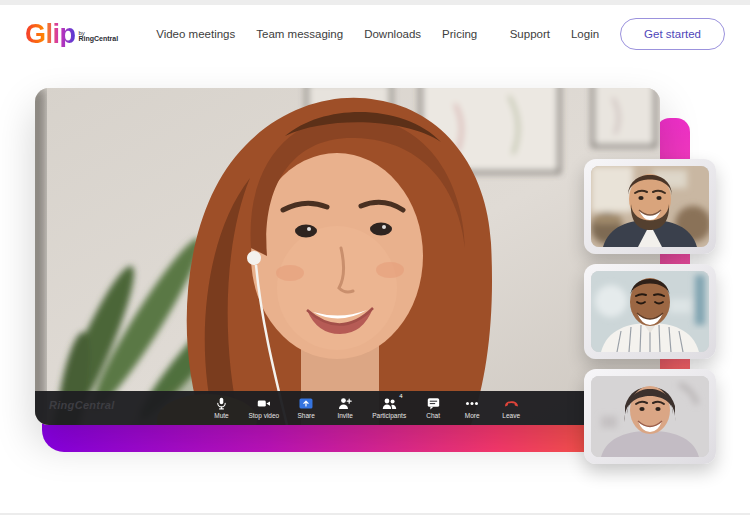  I want to click on nav-downloads: Downloads, so click(392, 34).